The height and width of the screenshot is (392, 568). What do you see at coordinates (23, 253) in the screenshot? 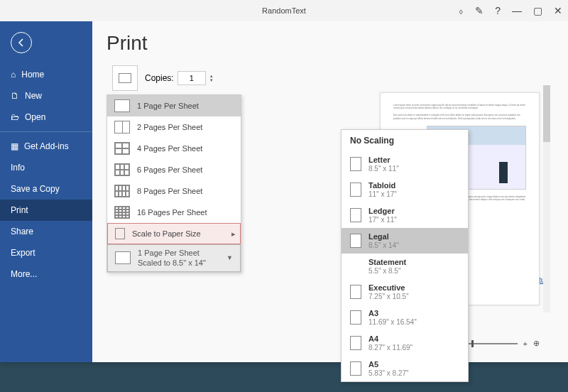
I see `sidebar-item-label: Export` at bounding box center [23, 253].